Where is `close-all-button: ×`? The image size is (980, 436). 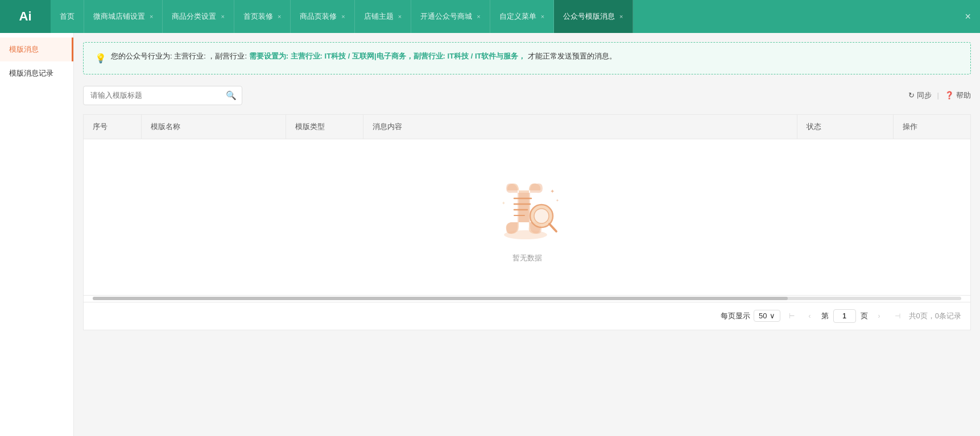 close-all-button: × is located at coordinates (968, 17).